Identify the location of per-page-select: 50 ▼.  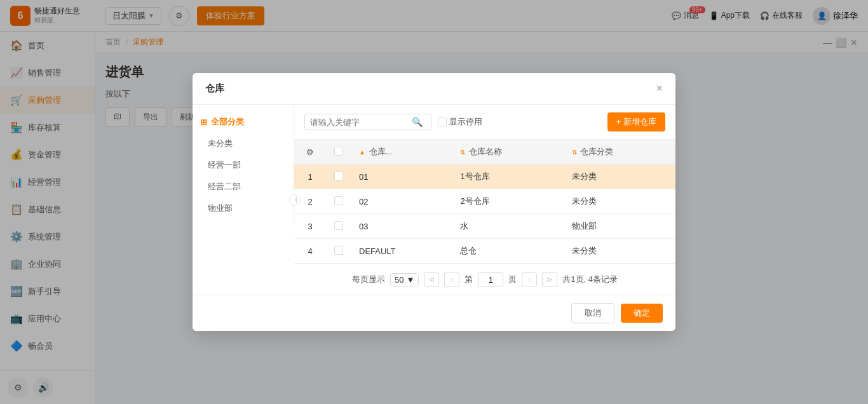
(404, 279).